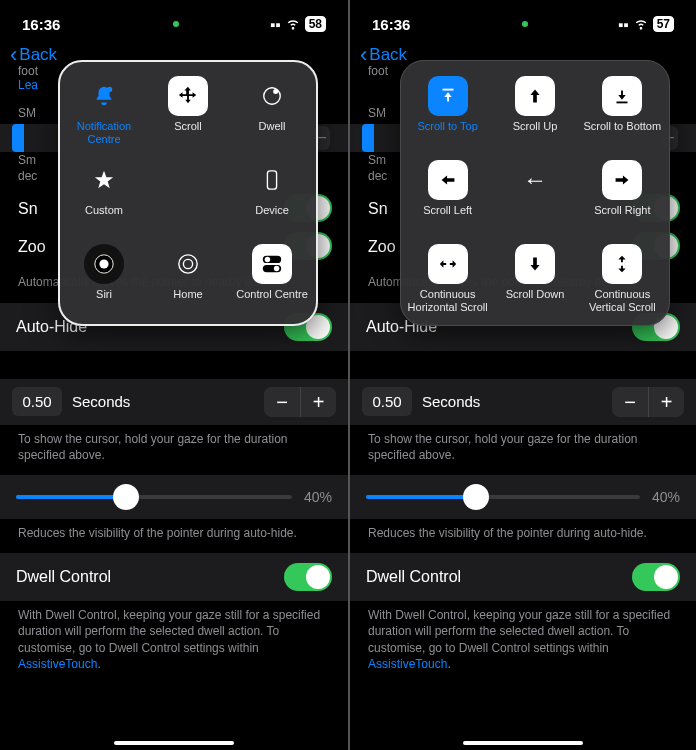 This screenshot has height=750, width=696. Describe the element at coordinates (104, 96) in the screenshot. I see `bell-icon` at that location.